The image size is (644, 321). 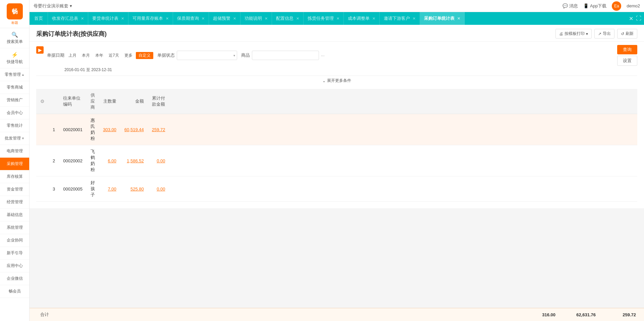 I want to click on amount-link-1: 60,519.44, so click(x=134, y=129).